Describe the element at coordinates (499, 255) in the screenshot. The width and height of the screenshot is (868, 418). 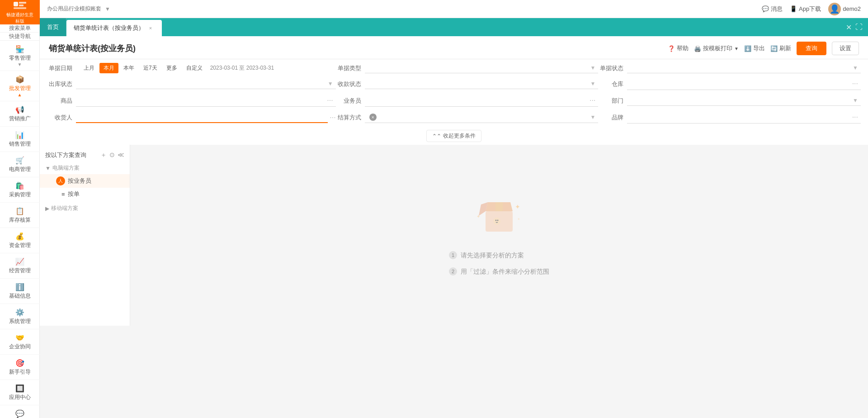
I see `empty-tip-1: 1 请先选择要分析的方案` at that location.